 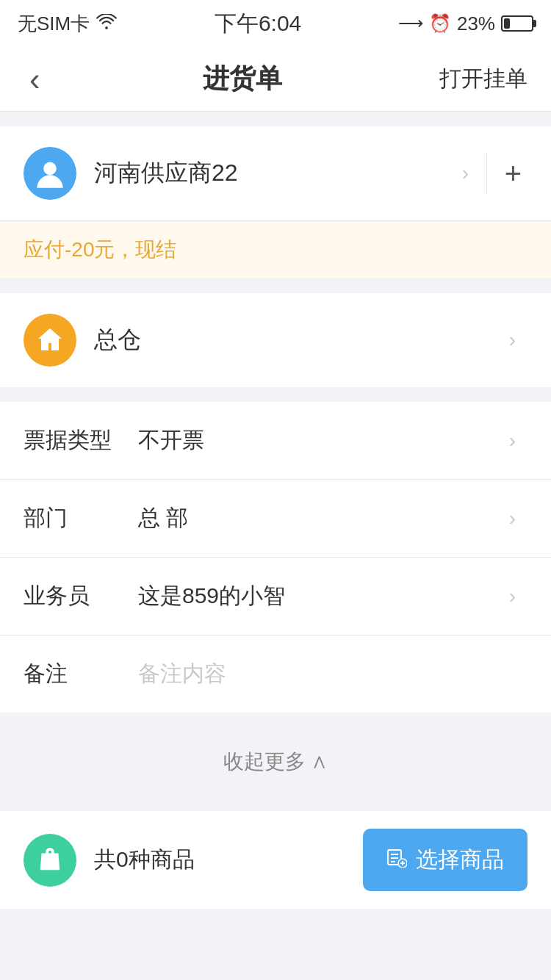 What do you see at coordinates (276, 945) in the screenshot?
I see `gray-area` at bounding box center [276, 945].